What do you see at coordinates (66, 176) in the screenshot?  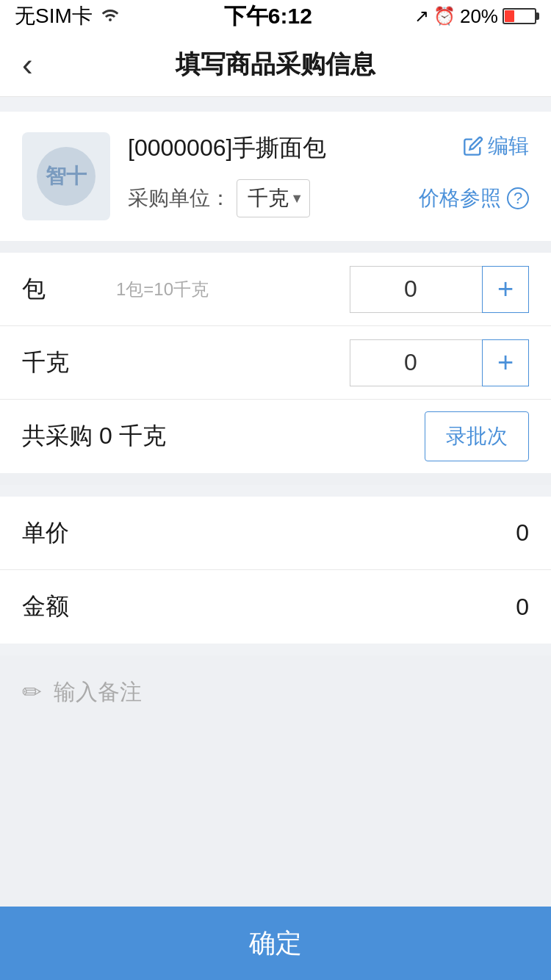 I see `product-logo: 智十` at bounding box center [66, 176].